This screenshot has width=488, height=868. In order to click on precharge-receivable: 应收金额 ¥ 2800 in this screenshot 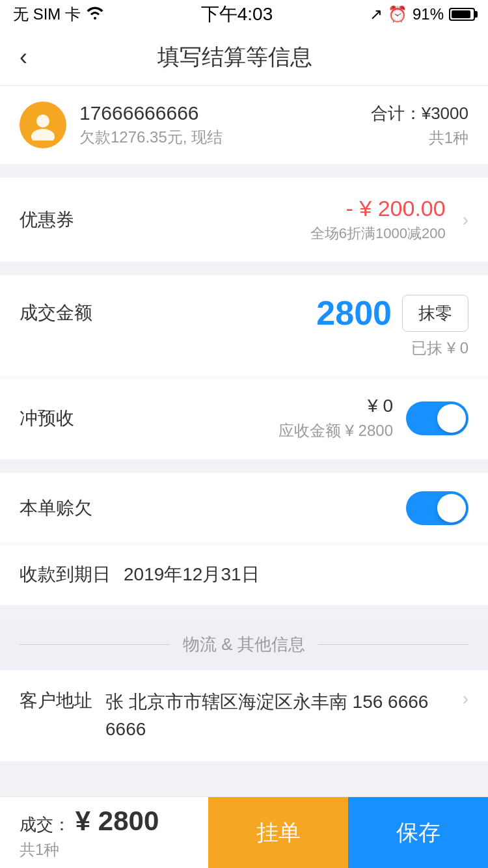, I will do `click(336, 431)`.